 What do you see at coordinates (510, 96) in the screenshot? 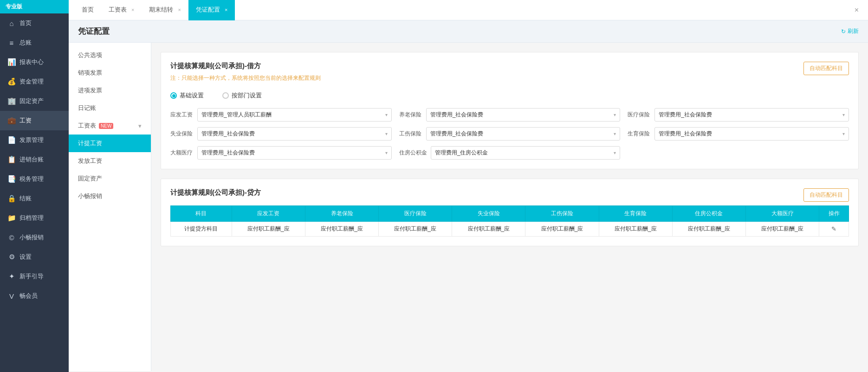
I see `radio-group: 基础设置 按部门设置` at bounding box center [510, 96].